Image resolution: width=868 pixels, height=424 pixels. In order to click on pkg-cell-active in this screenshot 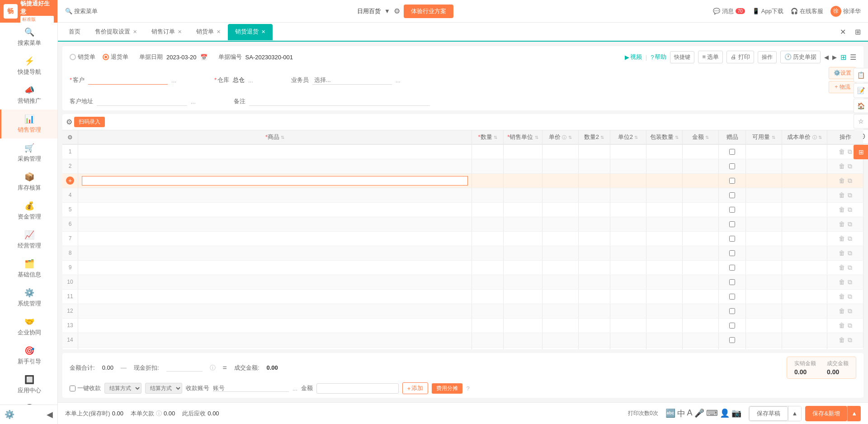, I will do `click(664, 181)`.